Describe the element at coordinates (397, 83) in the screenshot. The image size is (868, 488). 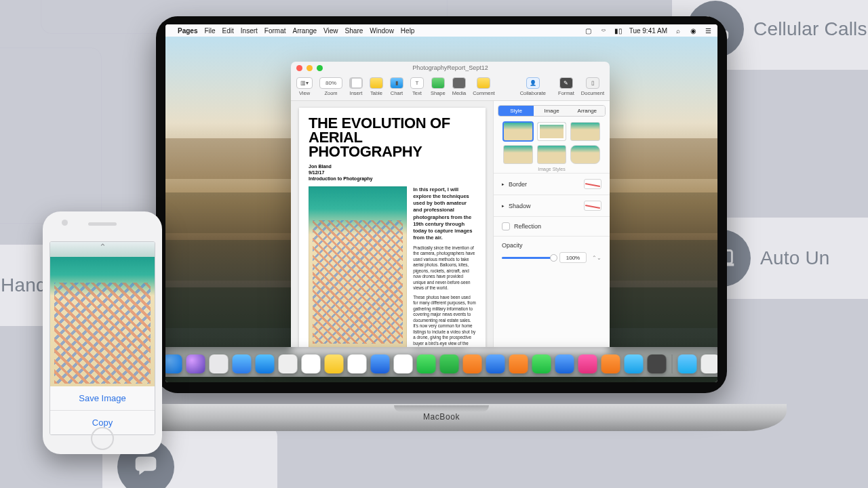
I see `chart-icon: ▮` at that location.